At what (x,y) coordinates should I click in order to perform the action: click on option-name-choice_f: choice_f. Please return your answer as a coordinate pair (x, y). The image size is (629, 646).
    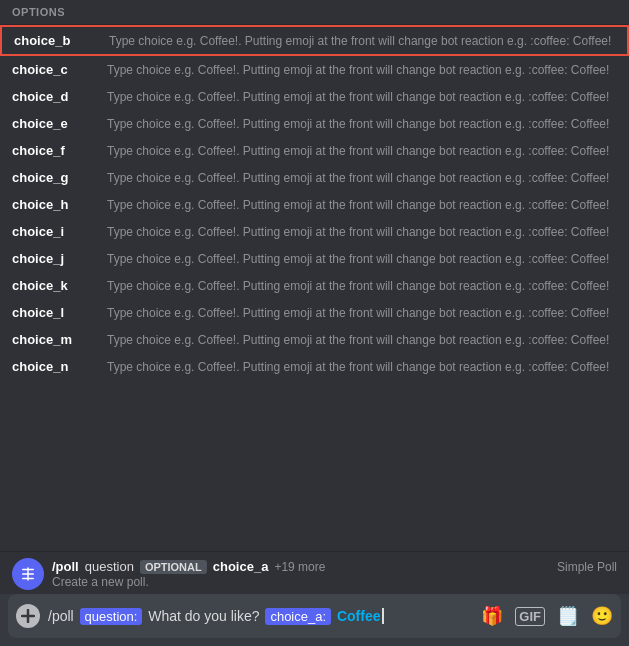
    Looking at the image, I should click on (60, 150).